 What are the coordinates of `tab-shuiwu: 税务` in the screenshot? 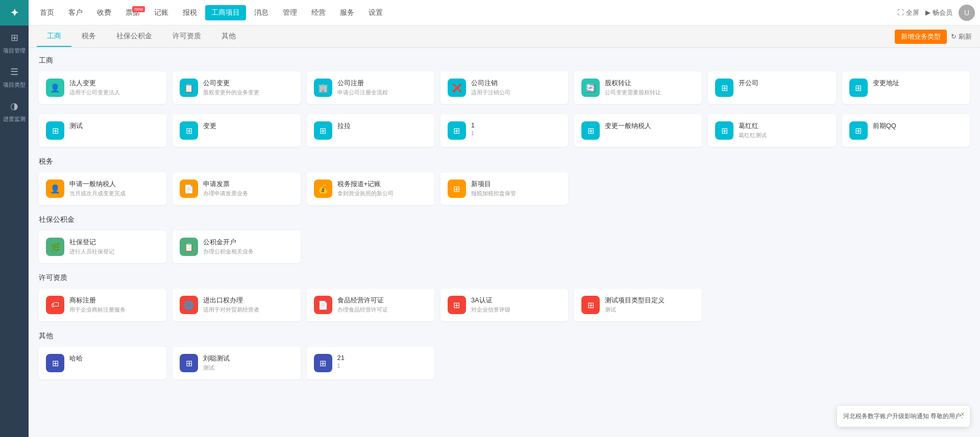 It's located at (89, 37).